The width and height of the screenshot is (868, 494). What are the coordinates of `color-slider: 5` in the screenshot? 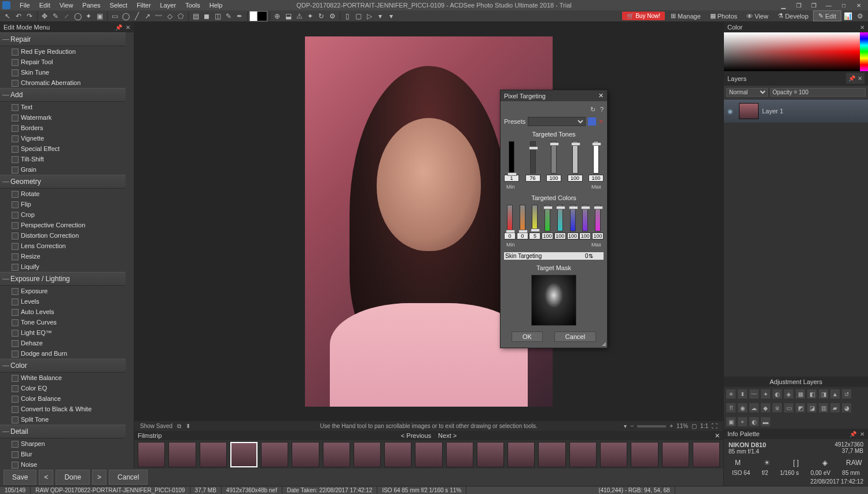 It's located at (535, 222).